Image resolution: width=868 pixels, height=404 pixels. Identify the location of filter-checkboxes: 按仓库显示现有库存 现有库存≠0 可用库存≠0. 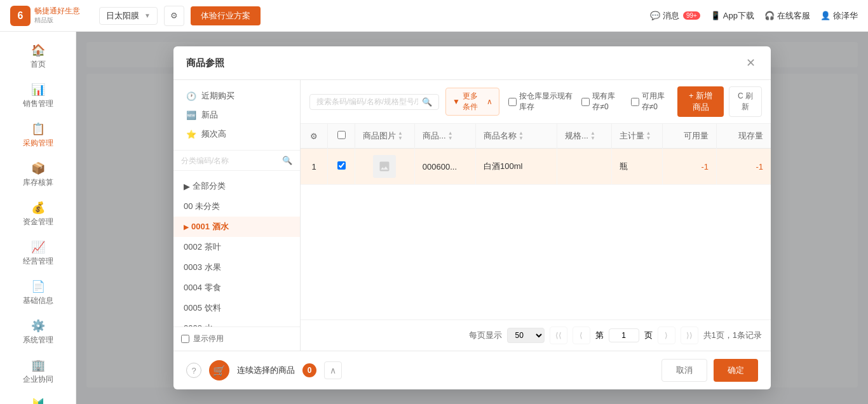
(590, 102).